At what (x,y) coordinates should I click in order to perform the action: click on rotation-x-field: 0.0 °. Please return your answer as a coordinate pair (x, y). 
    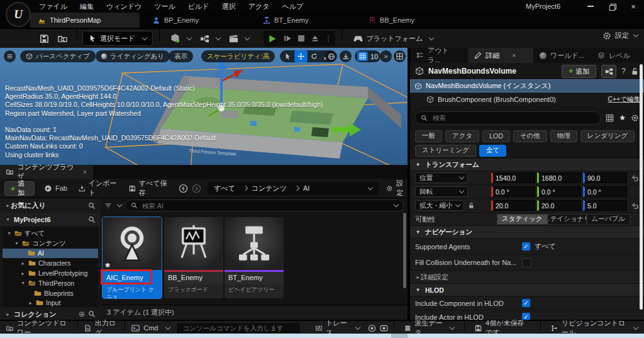
    Looking at the image, I should click on (513, 191).